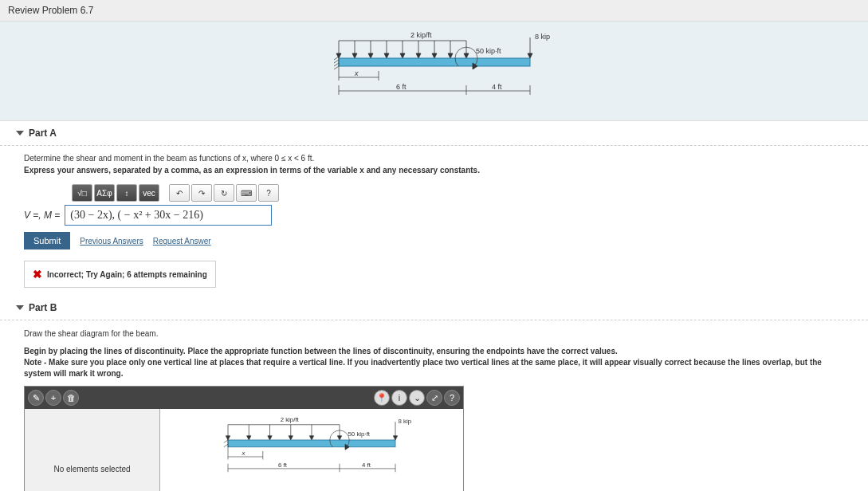 This screenshot has width=868, height=491. I want to click on part-a-header: Part A, so click(434, 134).